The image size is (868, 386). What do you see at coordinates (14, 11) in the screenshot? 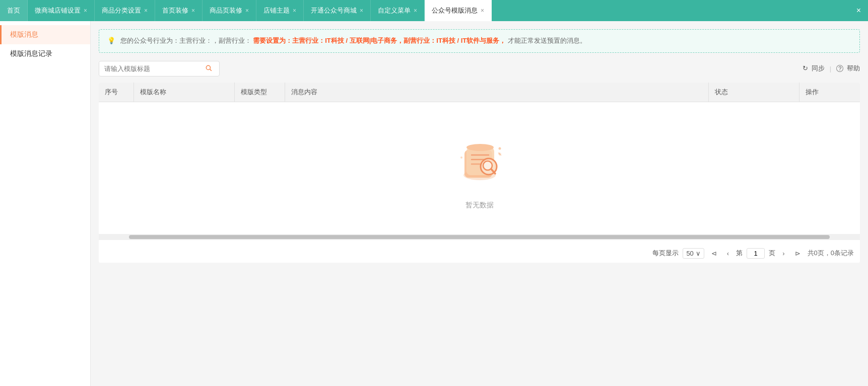
I see `nav-tab-home-label: 首页` at bounding box center [14, 11].